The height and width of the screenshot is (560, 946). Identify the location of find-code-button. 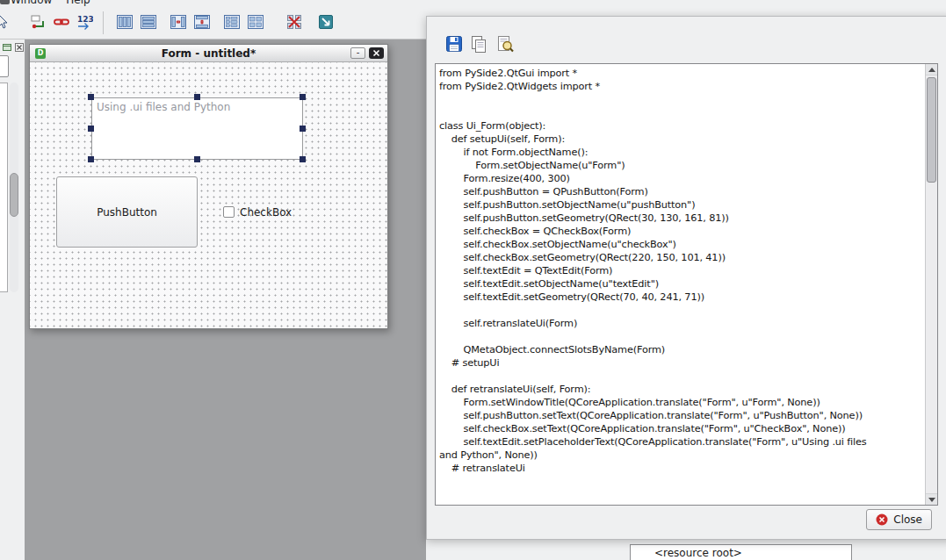
(505, 44).